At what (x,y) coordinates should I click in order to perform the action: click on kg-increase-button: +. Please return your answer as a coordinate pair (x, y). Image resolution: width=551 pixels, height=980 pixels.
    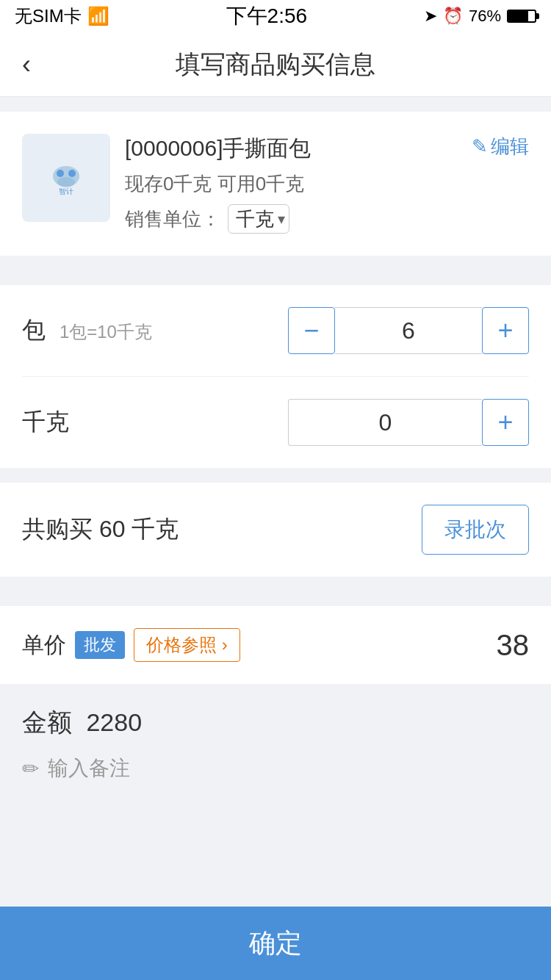
    Looking at the image, I should click on (505, 422).